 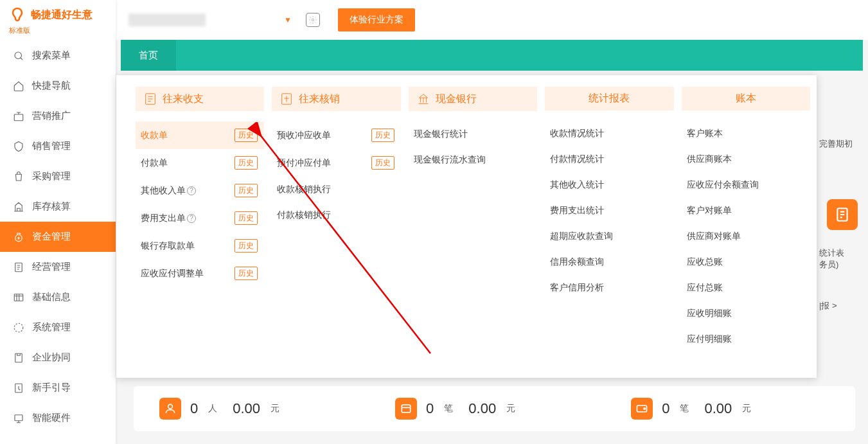 I want to click on org-name-redacted, so click(x=167, y=20).